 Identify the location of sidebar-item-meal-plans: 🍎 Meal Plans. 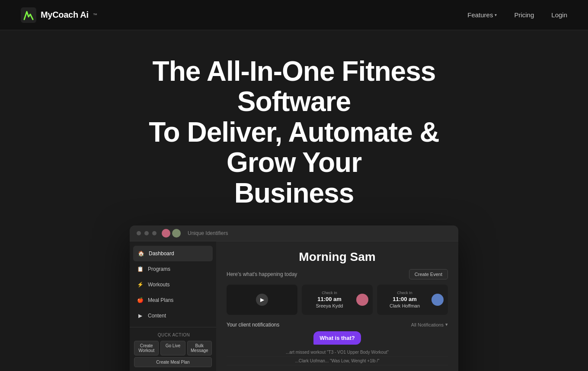
(173, 300).